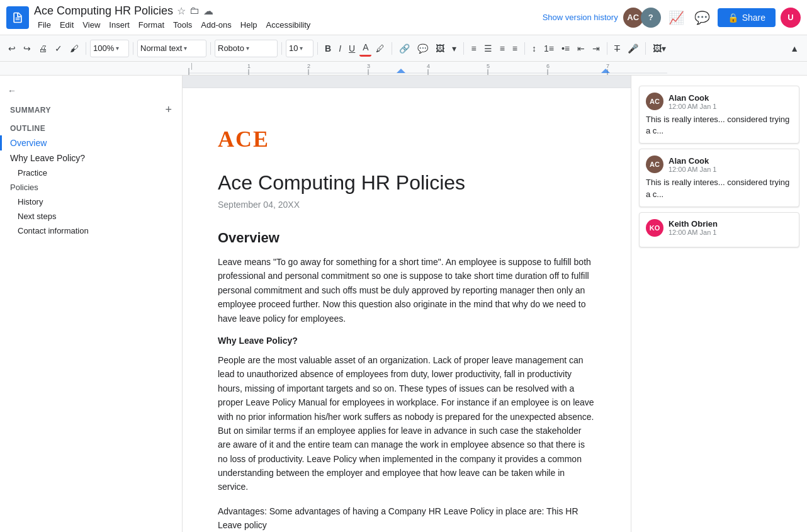  Describe the element at coordinates (719, 115) in the screenshot. I see `comment-card-1: AC Alan Cook 12:00 AM Jan 1 This is real…` at that location.